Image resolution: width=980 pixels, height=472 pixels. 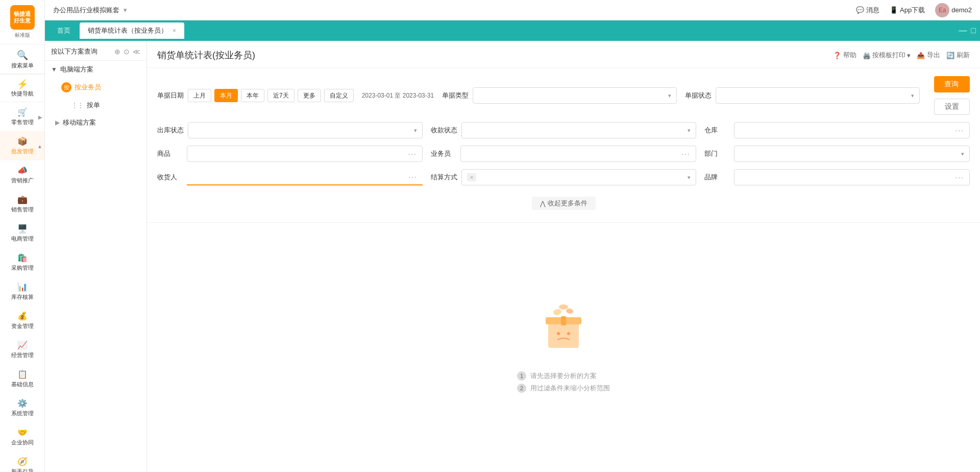 What do you see at coordinates (698, 96) in the screenshot?
I see `bill-status-label: 单据状态` at bounding box center [698, 96].